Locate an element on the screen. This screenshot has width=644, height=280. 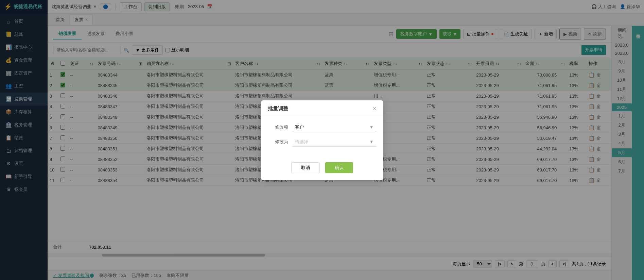
modify-field-value: 客户 is located at coordinates (299, 127).